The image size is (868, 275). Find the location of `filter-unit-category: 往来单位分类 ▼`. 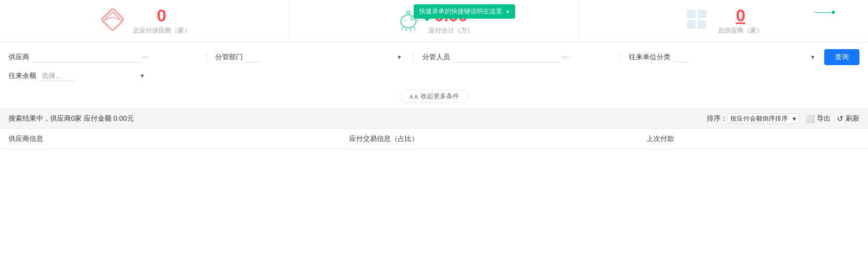

filter-unit-category: 往来单位分类 ▼ is located at coordinates (723, 57).